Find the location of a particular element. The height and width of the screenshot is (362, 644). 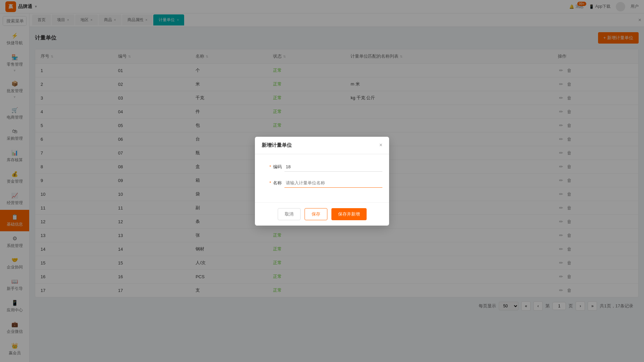

save-button: 保存 is located at coordinates (316, 214).